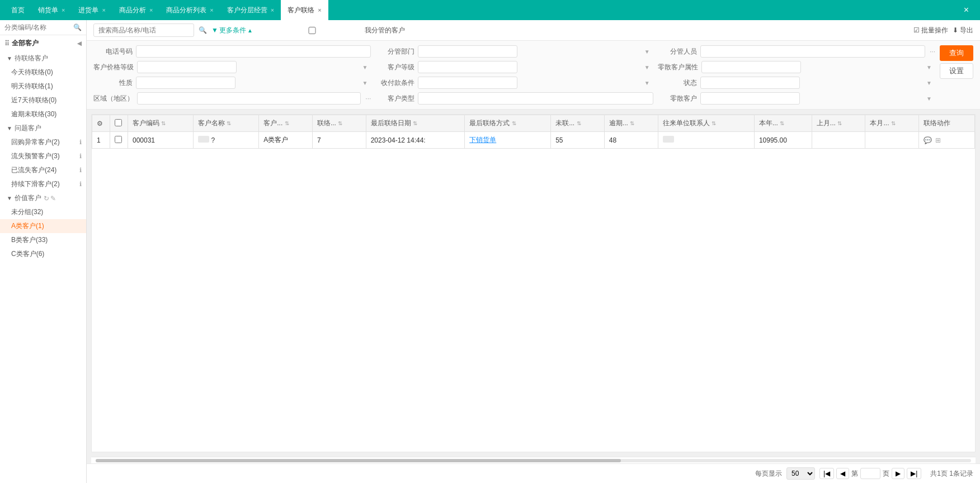  Describe the element at coordinates (535, 98) in the screenshot. I see `type-input` at that location.